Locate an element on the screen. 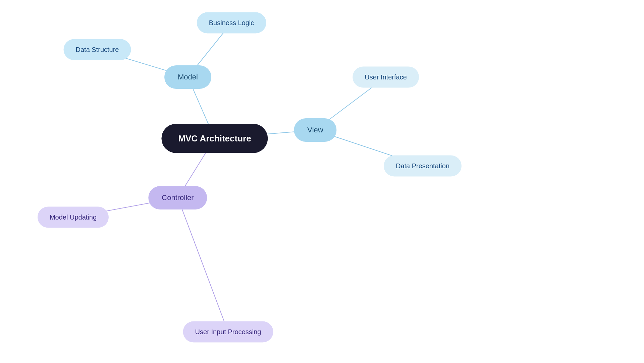 The width and height of the screenshot is (644, 363). view-node-label: View is located at coordinates (315, 130).